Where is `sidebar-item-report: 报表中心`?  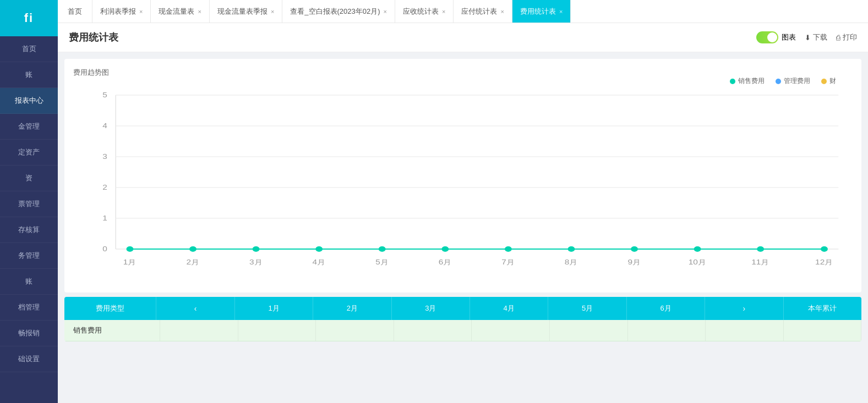
sidebar-item-report: 报表中心 is located at coordinates (29, 101).